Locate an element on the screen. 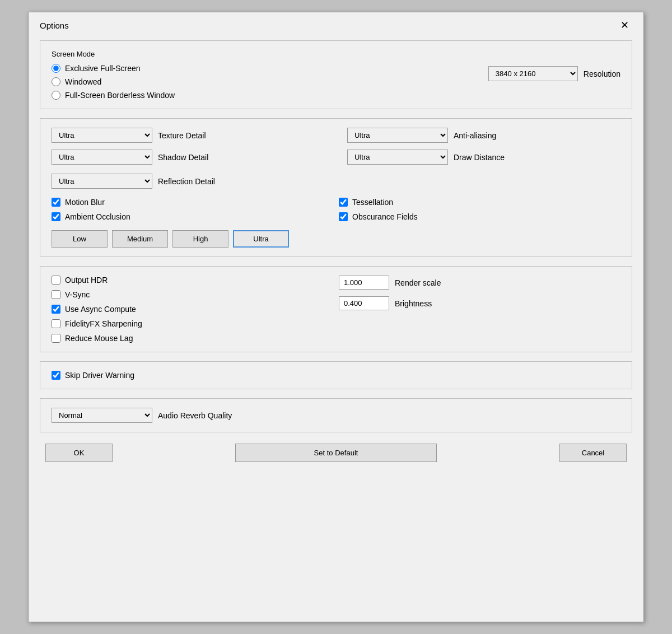  output-hdr-input is located at coordinates (56, 280).